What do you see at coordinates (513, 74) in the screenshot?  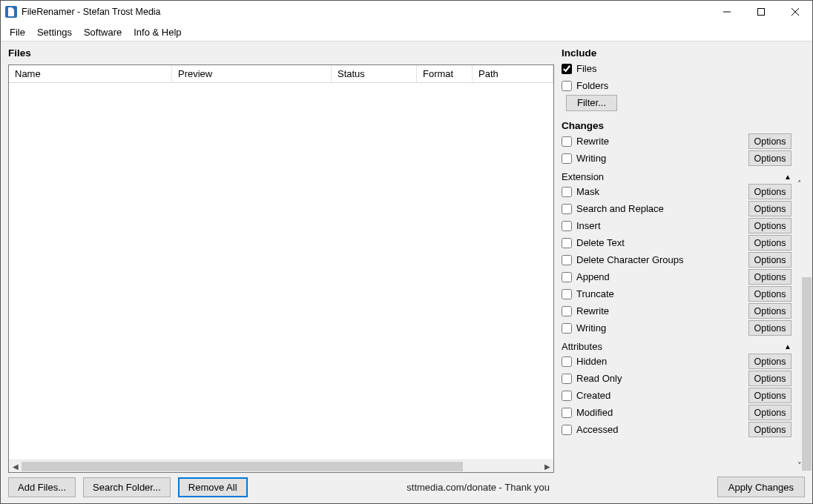 I see `col-path: Path` at bounding box center [513, 74].